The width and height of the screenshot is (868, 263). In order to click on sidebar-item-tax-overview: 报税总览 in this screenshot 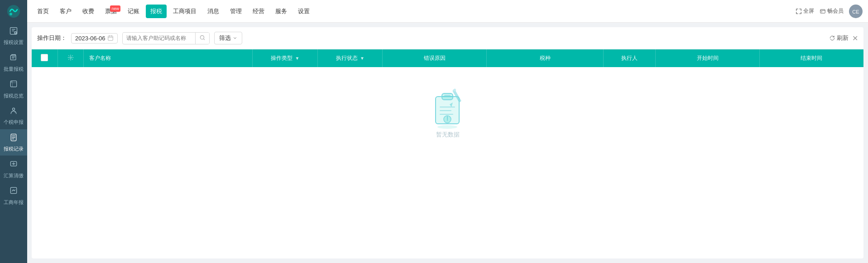, I will do `click(14, 89)`.